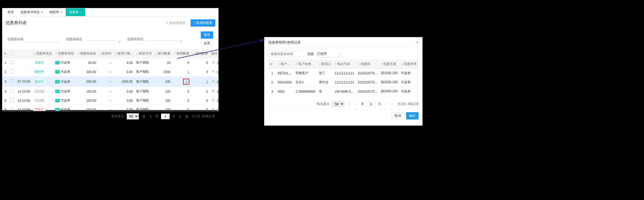  Describe the element at coordinates (207, 82) in the screenshot. I see `used-link: 1` at that location.